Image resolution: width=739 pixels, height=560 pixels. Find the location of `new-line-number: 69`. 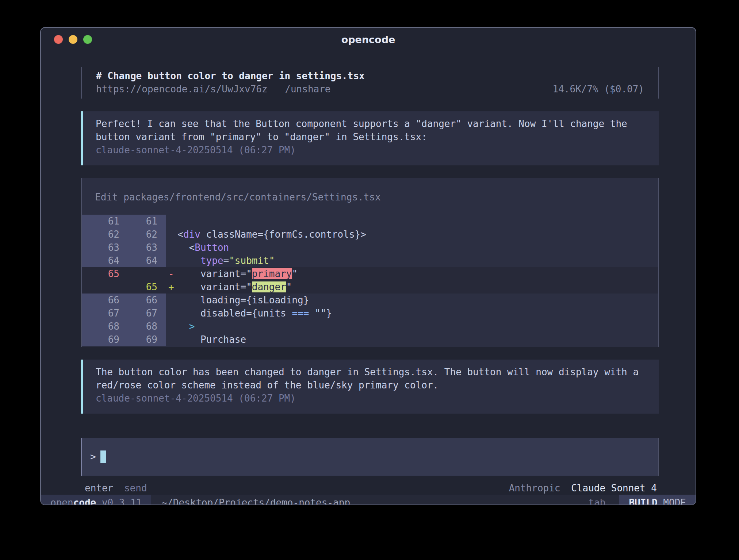

new-line-number: 69 is located at coordinates (145, 340).